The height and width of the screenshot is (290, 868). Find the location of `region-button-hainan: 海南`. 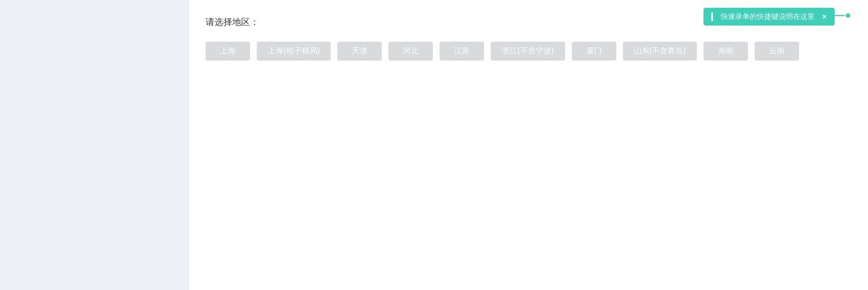

region-button-hainan: 海南 is located at coordinates (726, 51).